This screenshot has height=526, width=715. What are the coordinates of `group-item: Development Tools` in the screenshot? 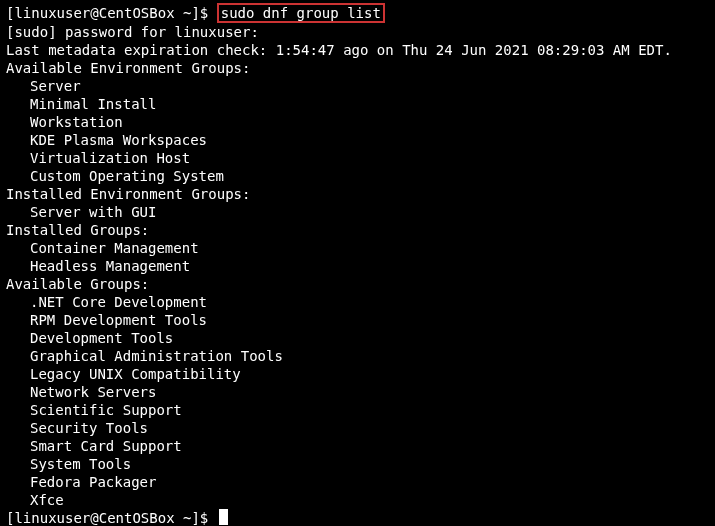 It's located at (358, 338).